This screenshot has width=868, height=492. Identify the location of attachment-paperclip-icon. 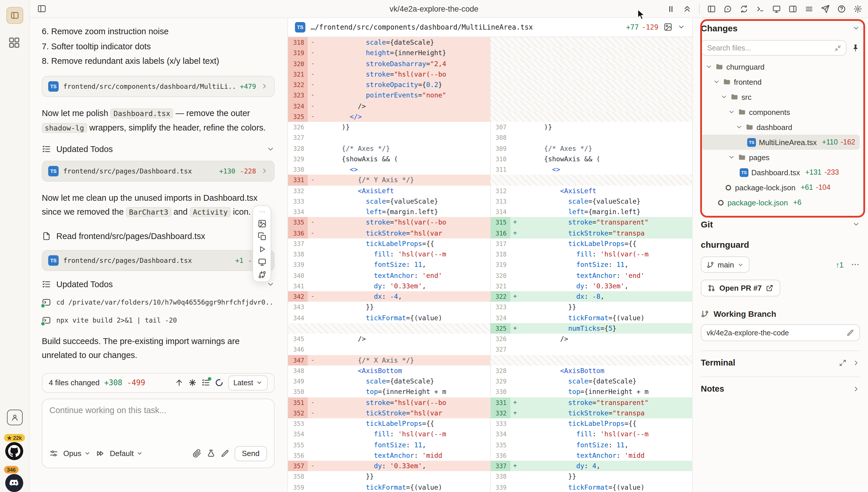
(197, 453).